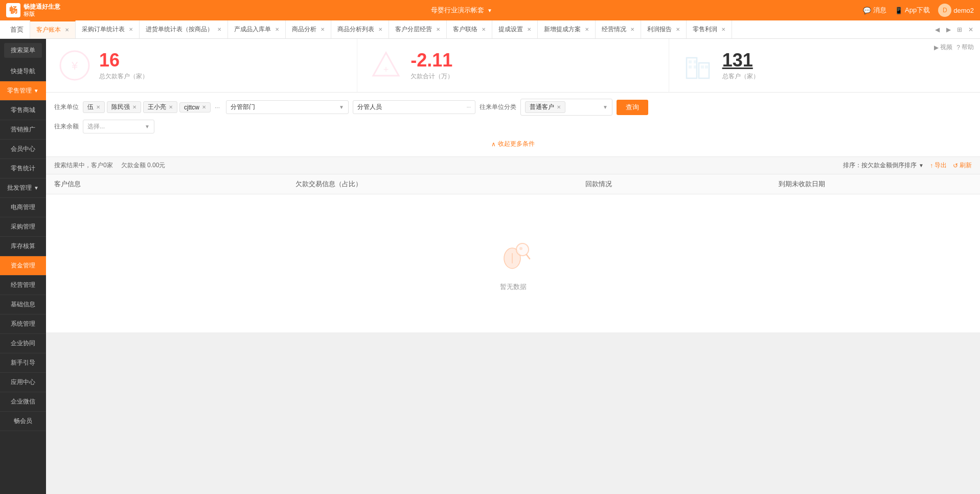  What do you see at coordinates (619, 30) in the screenshot?
I see `tab-operation-status: 经营情况 ✕` at bounding box center [619, 30].